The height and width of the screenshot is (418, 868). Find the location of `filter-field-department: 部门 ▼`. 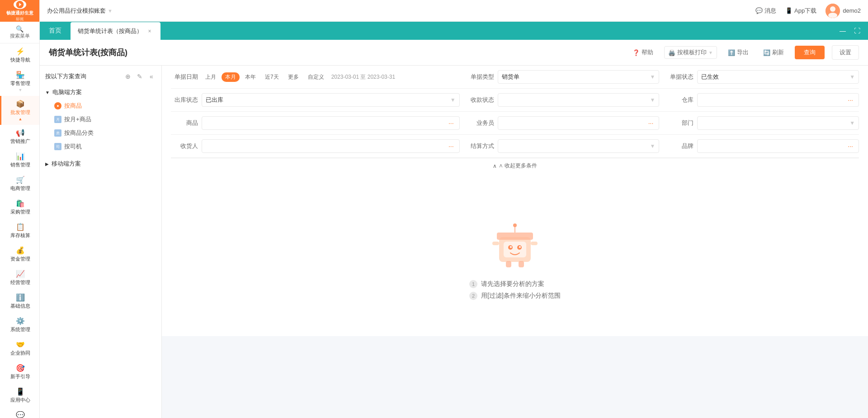

filter-field-department: 部门 ▼ is located at coordinates (763, 123).